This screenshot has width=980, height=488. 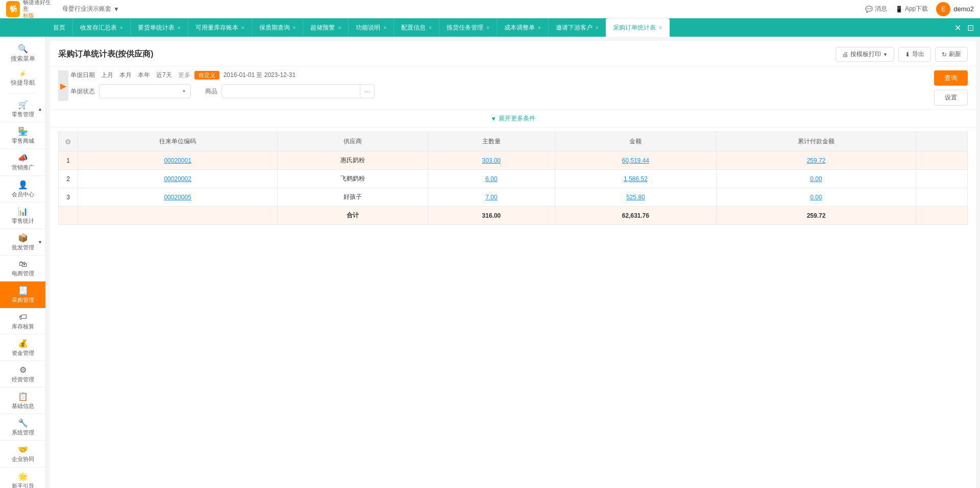 I want to click on tab-shoufacun: 收发存汇总表 ×, so click(x=102, y=28).